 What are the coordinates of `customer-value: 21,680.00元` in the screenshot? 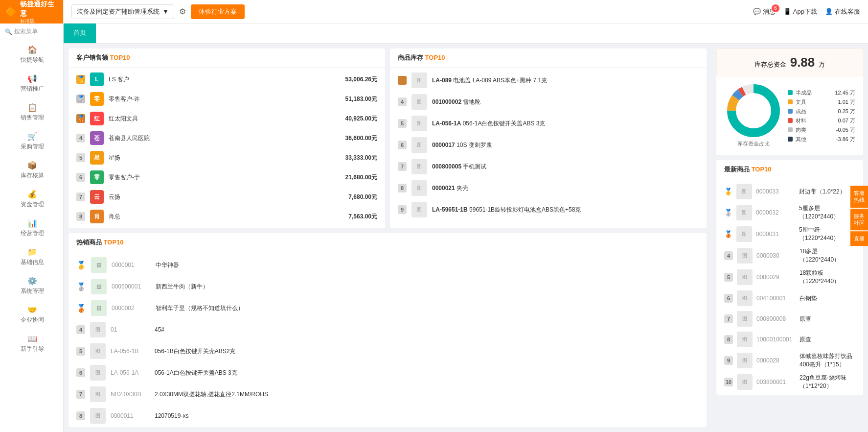 It's located at (361, 177).